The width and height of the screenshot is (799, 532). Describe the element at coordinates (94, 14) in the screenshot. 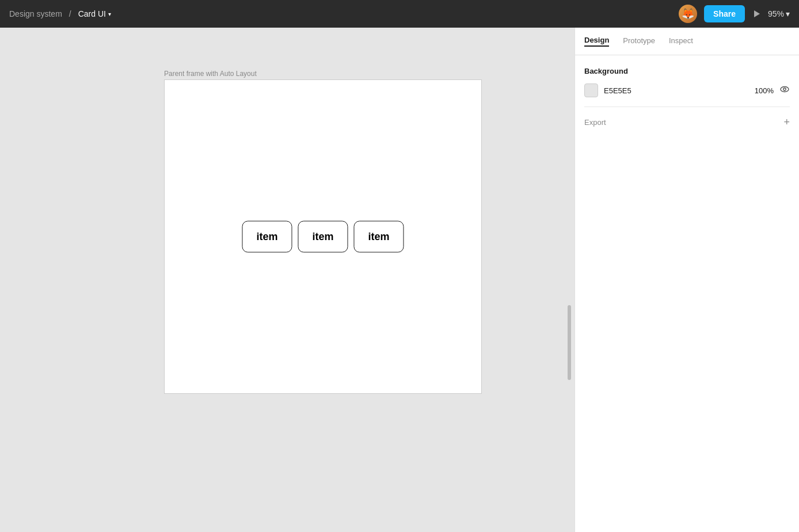

I see `file-title-button: Card UI ▾` at that location.